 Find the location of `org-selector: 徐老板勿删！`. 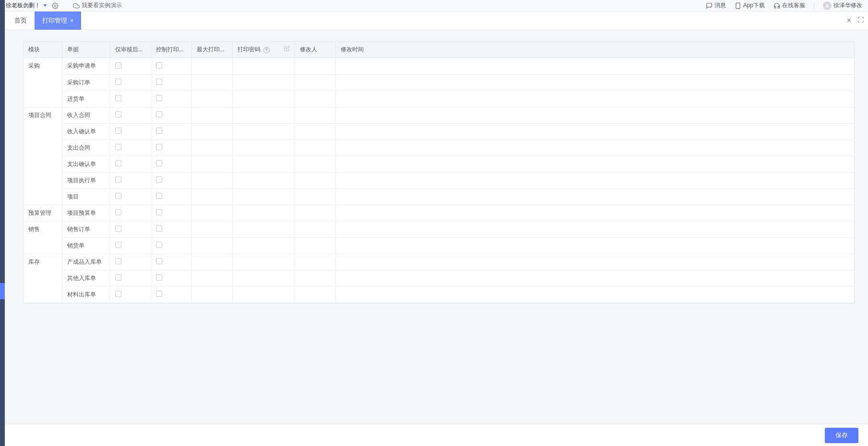

org-selector: 徐老板勿删！ is located at coordinates (26, 6).